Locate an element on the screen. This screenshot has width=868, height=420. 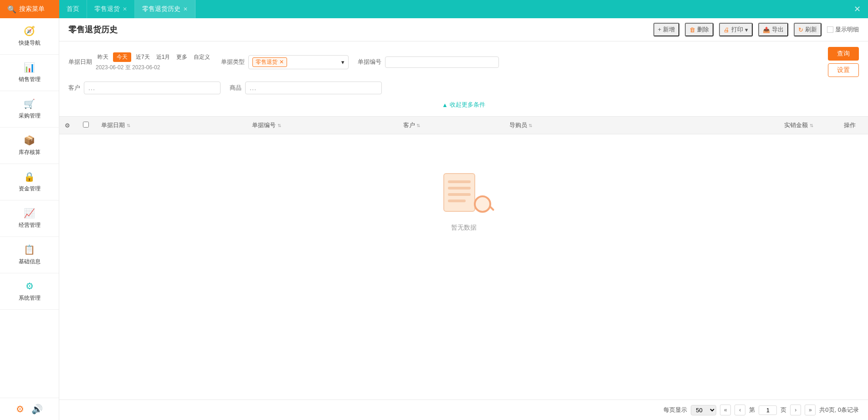
query-button: 查询 is located at coordinates (843, 54).